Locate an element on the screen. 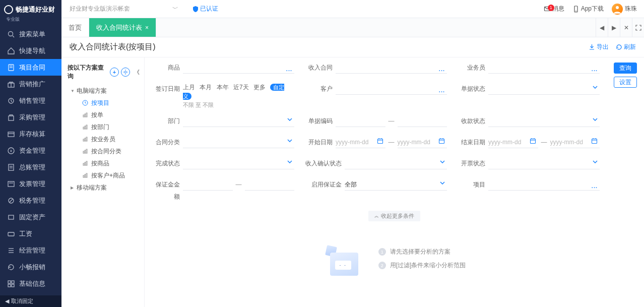 This screenshot has width=644, height=307. enddate-to-input: yyyy-mm-dd is located at coordinates (575, 142).